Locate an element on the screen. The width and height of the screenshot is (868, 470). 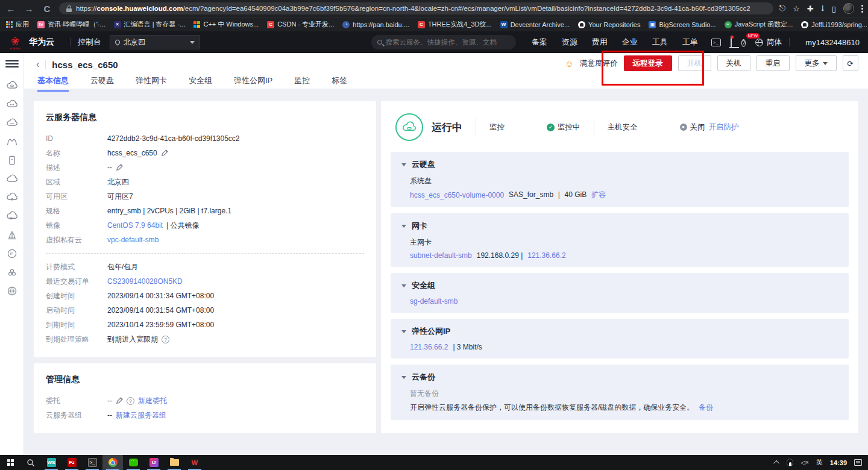
menu-resources: 资源 is located at coordinates (570, 42).